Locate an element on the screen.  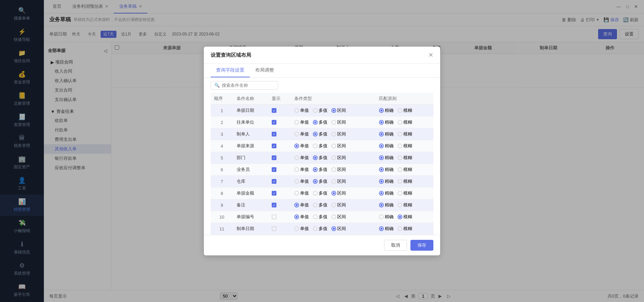
modal-tab-field-settings: 查询字段设置 is located at coordinates (230, 71).